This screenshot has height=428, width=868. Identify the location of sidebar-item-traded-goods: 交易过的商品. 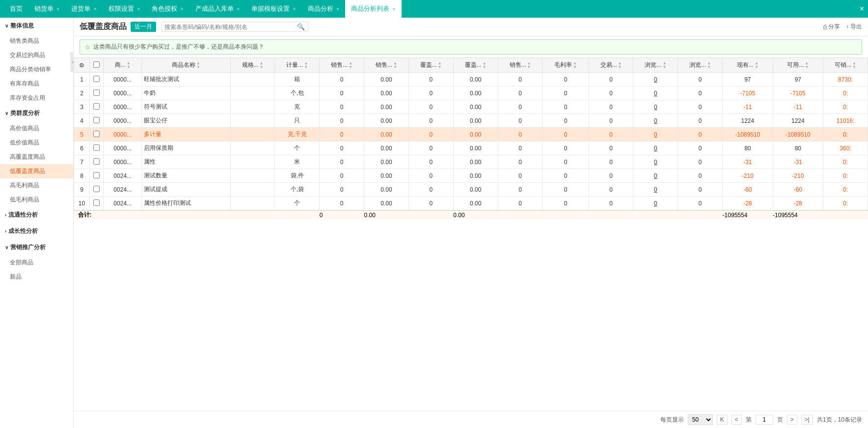
(36, 55).